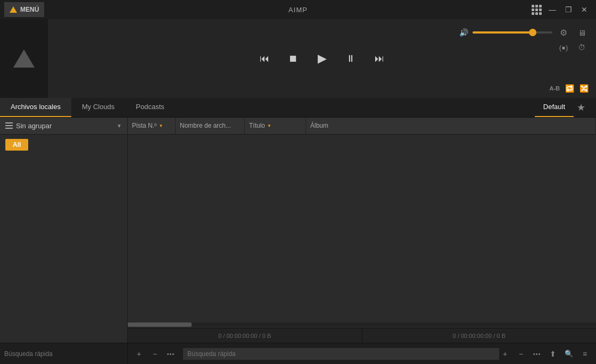  Describe the element at coordinates (245, 335) in the screenshot. I see `status-bar-left: 0 / 00:00:00:00 / 0 B` at that location.